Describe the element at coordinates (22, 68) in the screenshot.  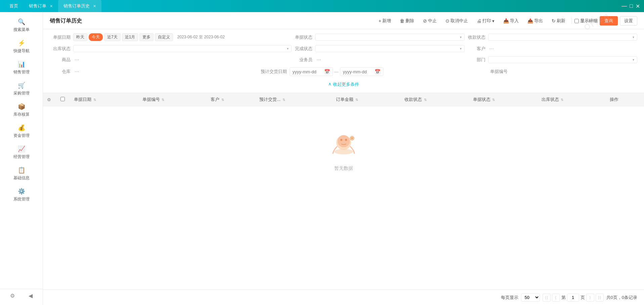
I see `sidebar-item-sales: 📊 销售管理` at that location.